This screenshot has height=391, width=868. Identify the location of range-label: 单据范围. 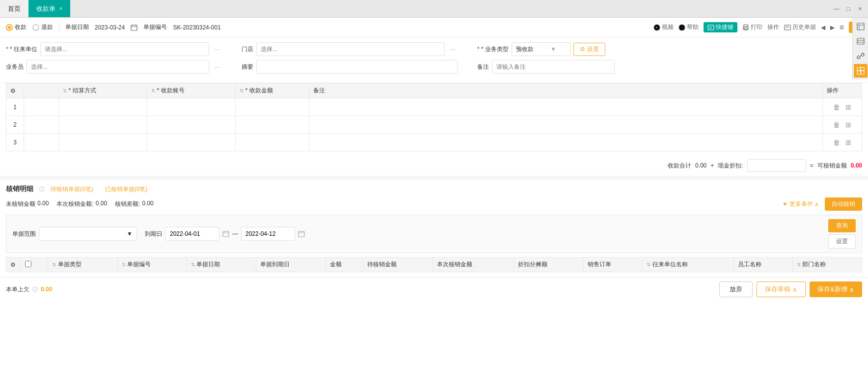
(24, 234).